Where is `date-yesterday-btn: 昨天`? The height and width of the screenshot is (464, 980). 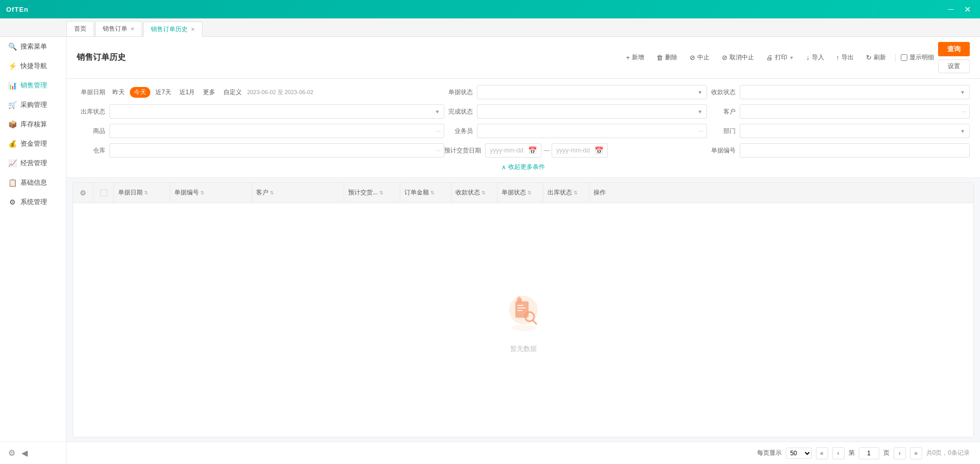
date-yesterday-btn: 昨天 is located at coordinates (119, 92).